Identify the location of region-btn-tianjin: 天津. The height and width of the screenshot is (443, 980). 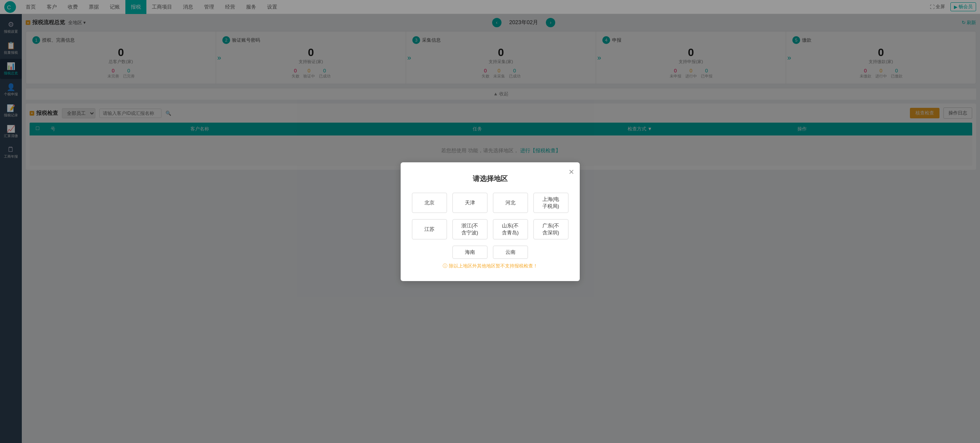
(470, 203).